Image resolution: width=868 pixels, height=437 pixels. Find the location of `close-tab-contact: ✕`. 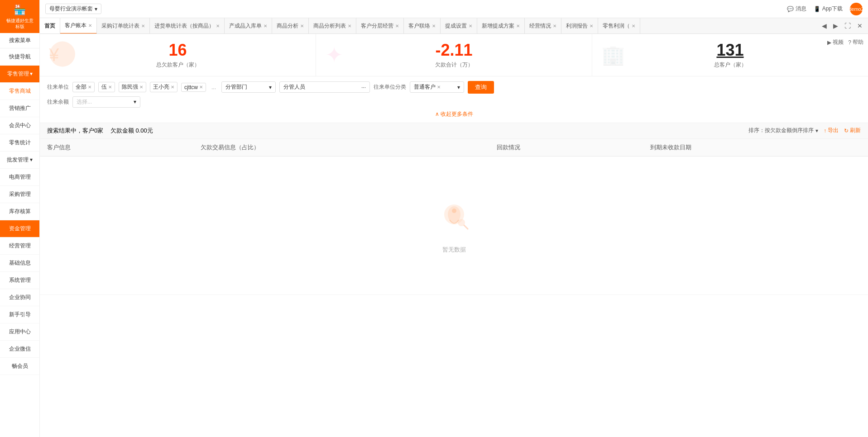

close-tab-contact: ✕ is located at coordinates (434, 26).